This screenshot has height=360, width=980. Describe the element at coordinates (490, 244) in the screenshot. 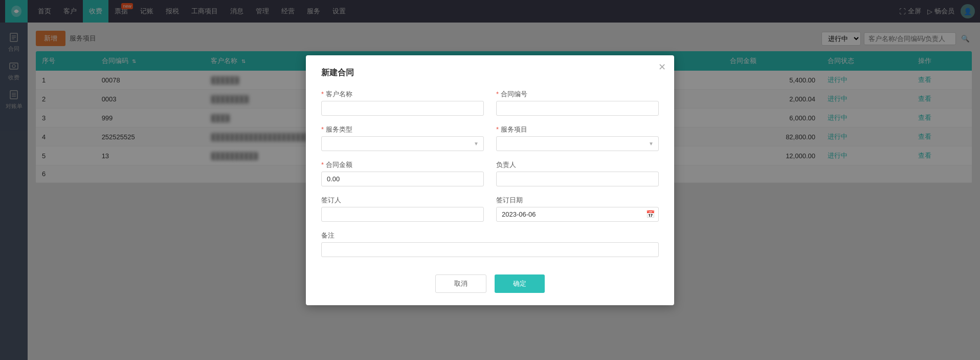

I see `form-field-remark: 备注` at that location.